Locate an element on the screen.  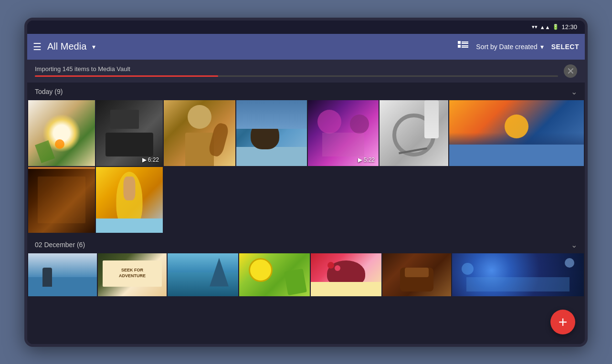
photo-adventure-sign: SEEK FORADVENTURE is located at coordinates (132, 275).